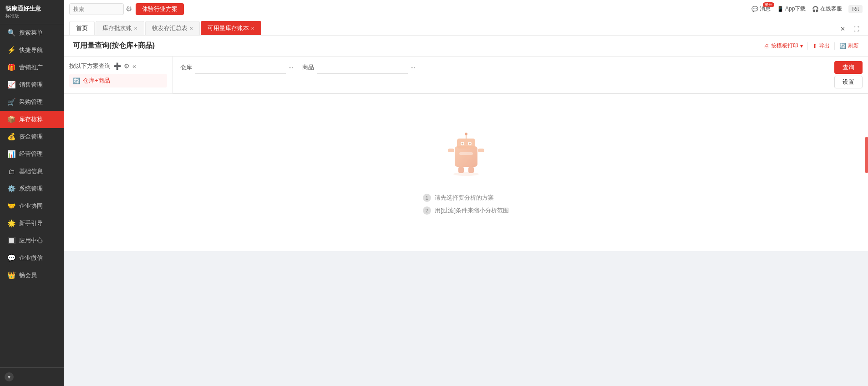  Describe the element at coordinates (118, 75) in the screenshot. I see `filter-scheme-panel: 按以下方案查询 ➕ ⚙ « 🔄 仓库+商品` at that location.